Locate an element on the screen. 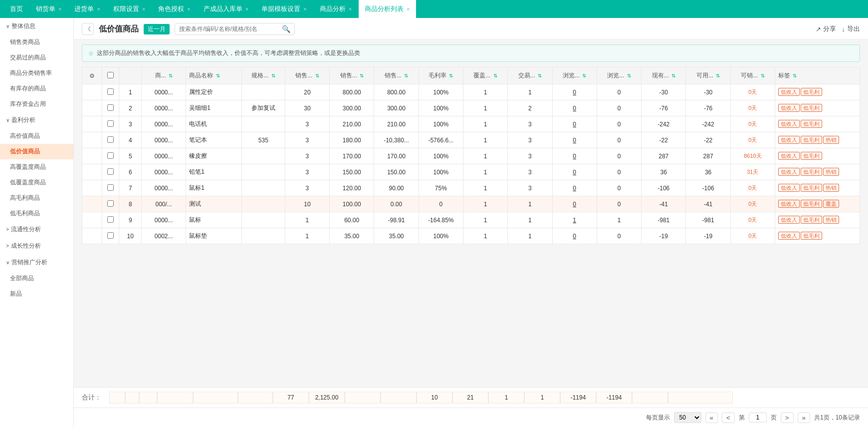  export-button: ↓ 导出 is located at coordinates (851, 29).